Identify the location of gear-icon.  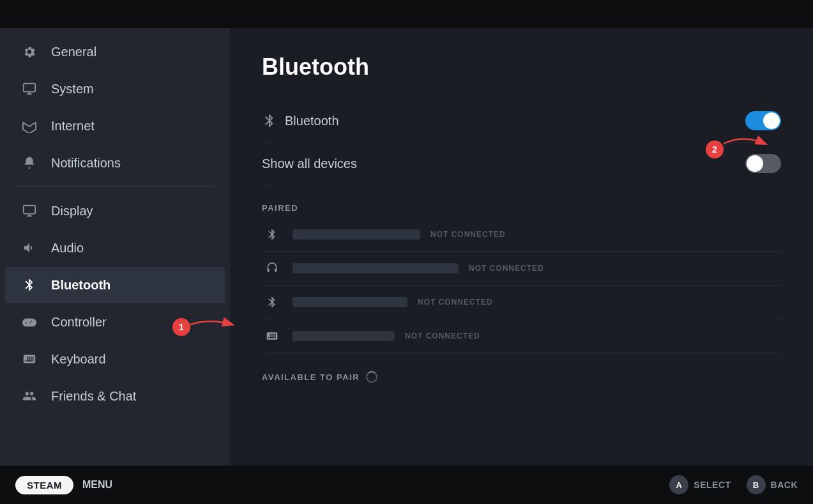
(29, 52).